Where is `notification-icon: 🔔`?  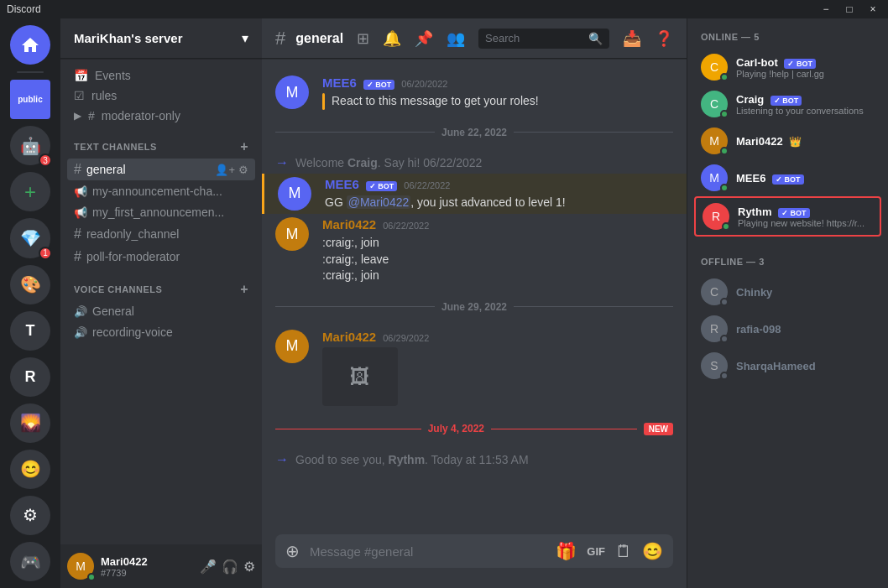
notification-icon: 🔔 is located at coordinates (392, 39).